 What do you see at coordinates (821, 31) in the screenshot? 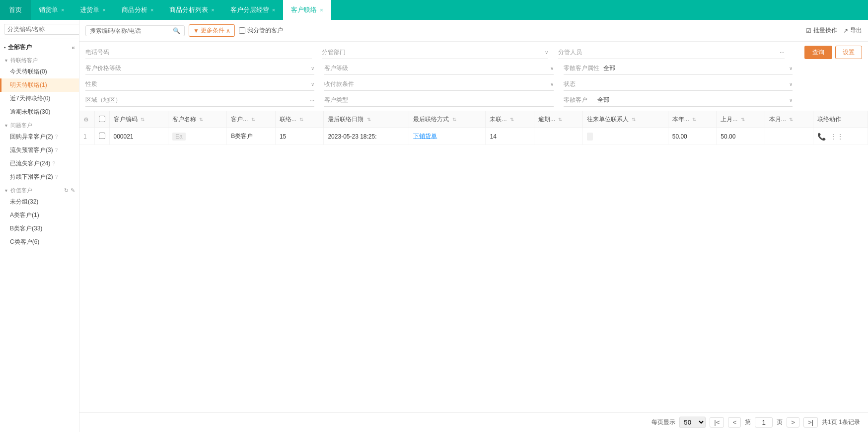
I see `batch-operation-btn: ☑ 批量操作` at bounding box center [821, 31].